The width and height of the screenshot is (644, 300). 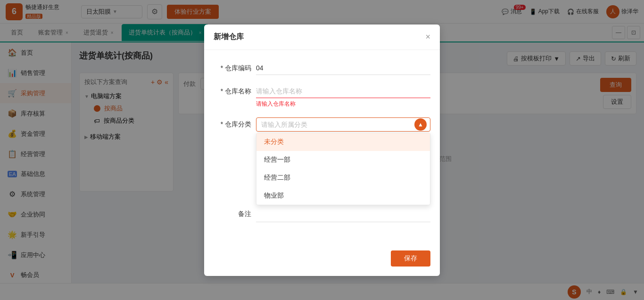 What do you see at coordinates (322, 96) in the screenshot?
I see `name-form-row: * 仓库名称 请输入仓库名称` at bounding box center [322, 96].